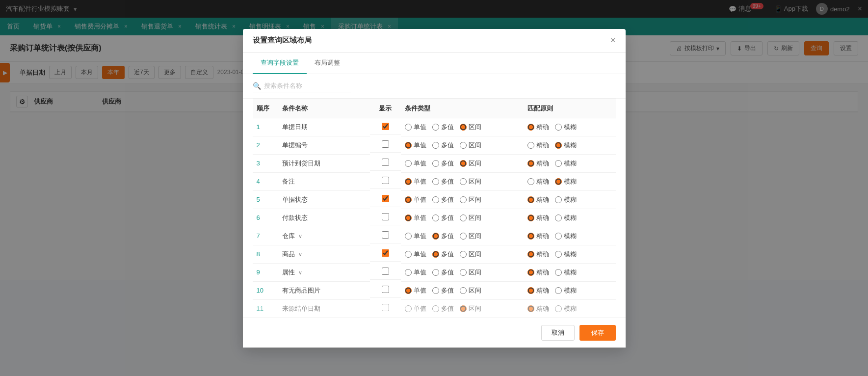  I want to click on row-order: 9, so click(258, 272).